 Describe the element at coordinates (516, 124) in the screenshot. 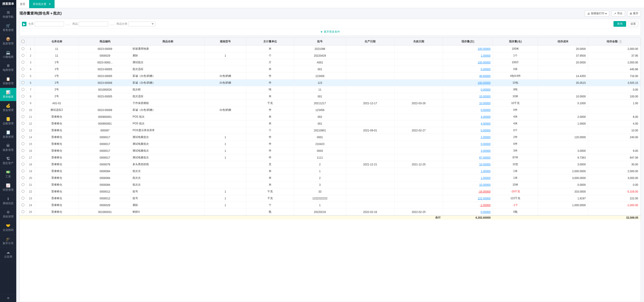

I see `row-qty-stock: 4米` at that location.